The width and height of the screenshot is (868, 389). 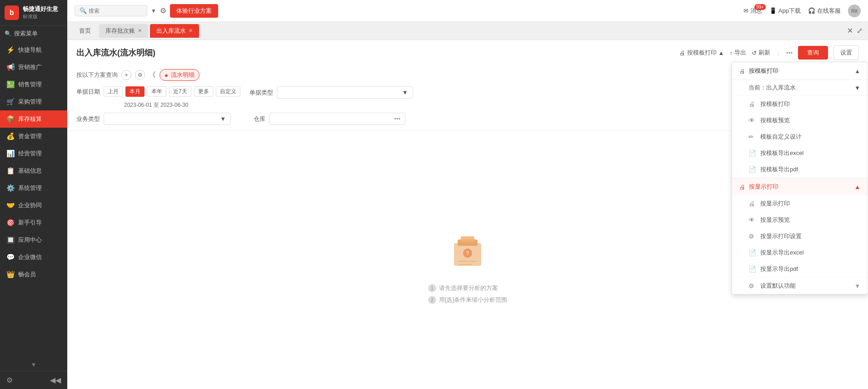 What do you see at coordinates (773, 11) in the screenshot?
I see `app-icon: 📱` at bounding box center [773, 11].